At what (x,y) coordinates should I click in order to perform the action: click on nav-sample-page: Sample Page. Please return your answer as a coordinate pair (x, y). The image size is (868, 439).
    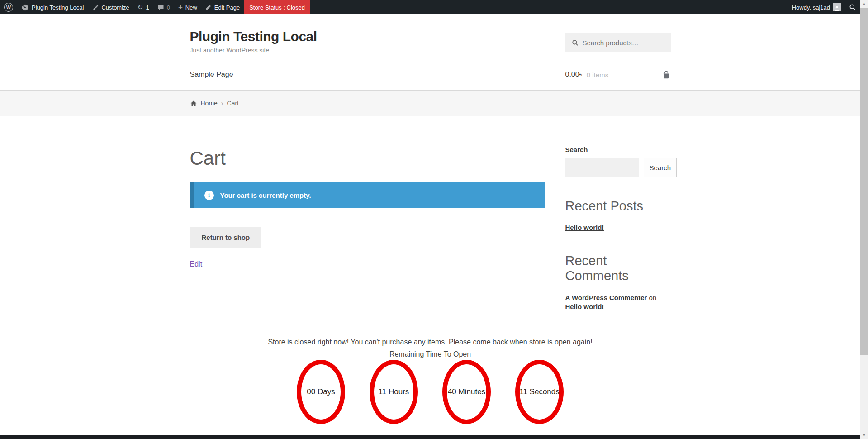
    Looking at the image, I should click on (212, 75).